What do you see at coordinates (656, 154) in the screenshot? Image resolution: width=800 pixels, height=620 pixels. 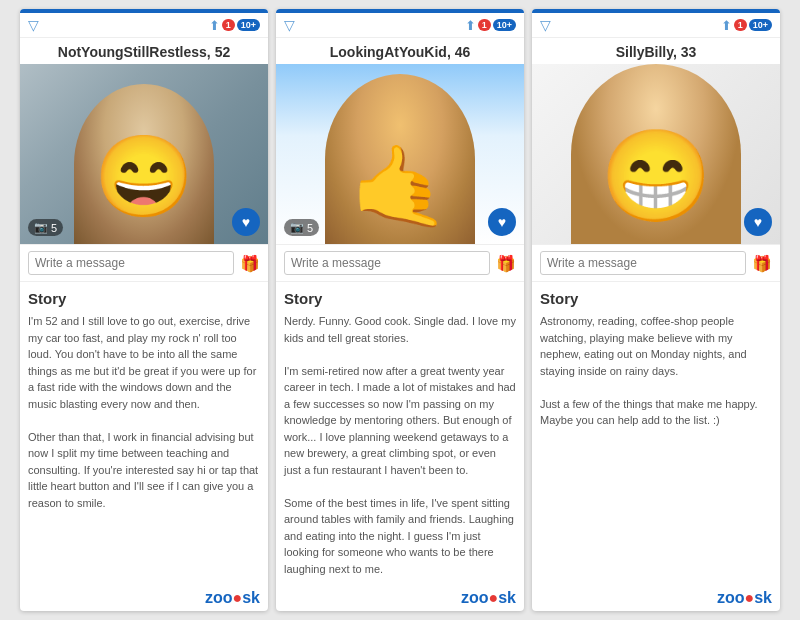 I see `profile-photo: ♥` at bounding box center [656, 154].